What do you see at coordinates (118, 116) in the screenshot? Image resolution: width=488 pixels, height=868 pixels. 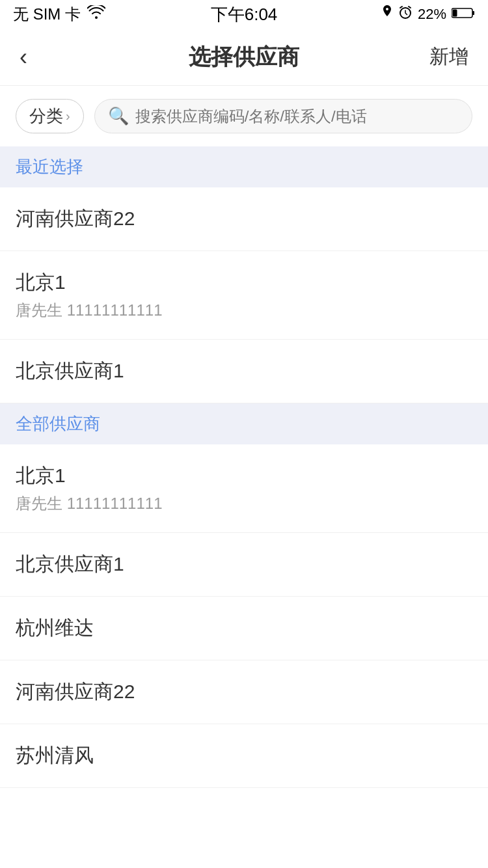 I see `search-icon: 🔍` at bounding box center [118, 116].